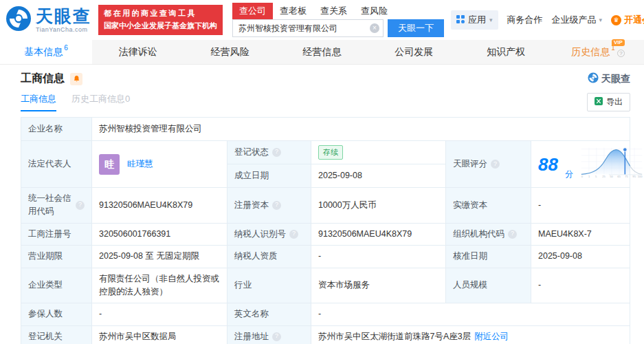  I want to click on company-name-value: 苏州智核投资管理有限公司, so click(361, 129).